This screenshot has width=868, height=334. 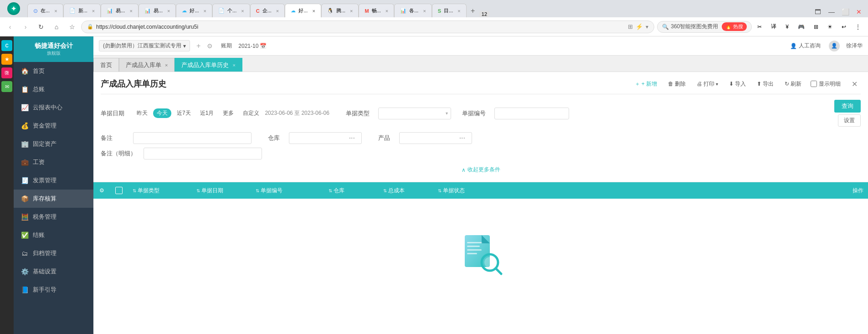 I want to click on period-value: 2021-10 📅, so click(x=252, y=46).